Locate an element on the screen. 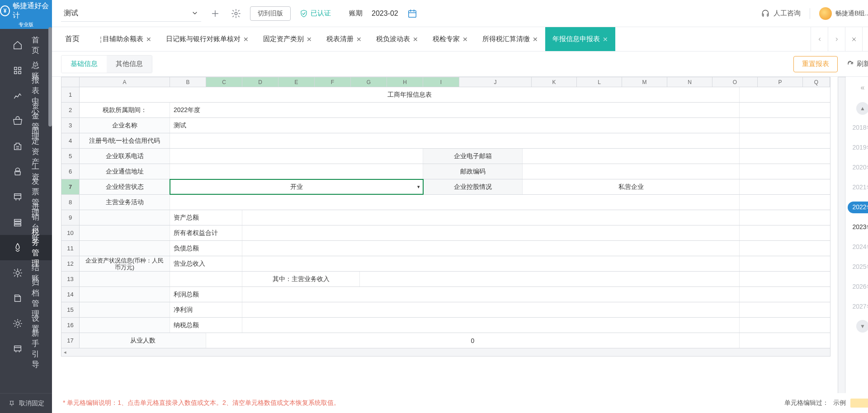 This screenshot has height=413, width=868. holding-label: 企业控股情况 is located at coordinates (473, 187).